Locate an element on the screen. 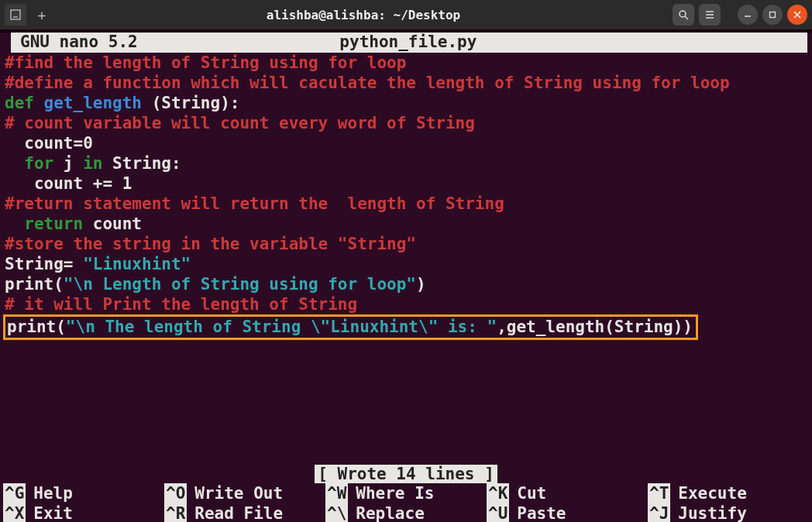 The height and width of the screenshot is (522, 812). menu-button is located at coordinates (710, 15).